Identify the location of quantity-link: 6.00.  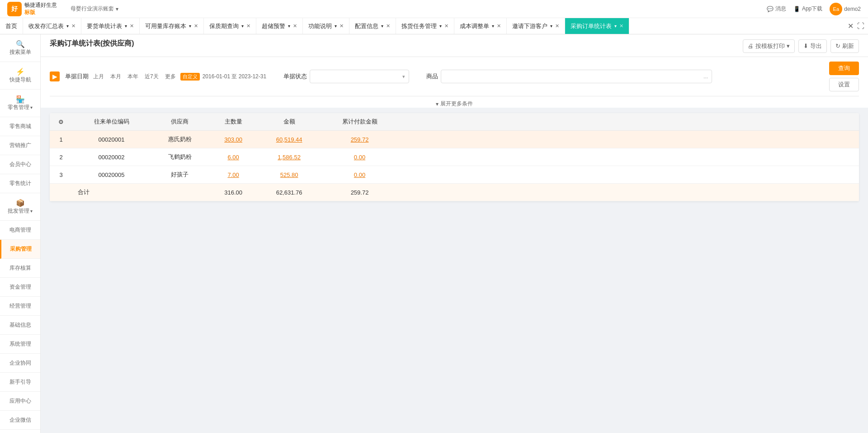
(233, 157).